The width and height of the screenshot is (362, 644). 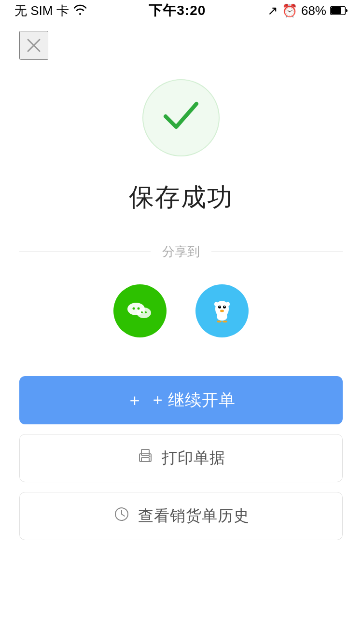 I want to click on battery-icon, so click(x=339, y=11).